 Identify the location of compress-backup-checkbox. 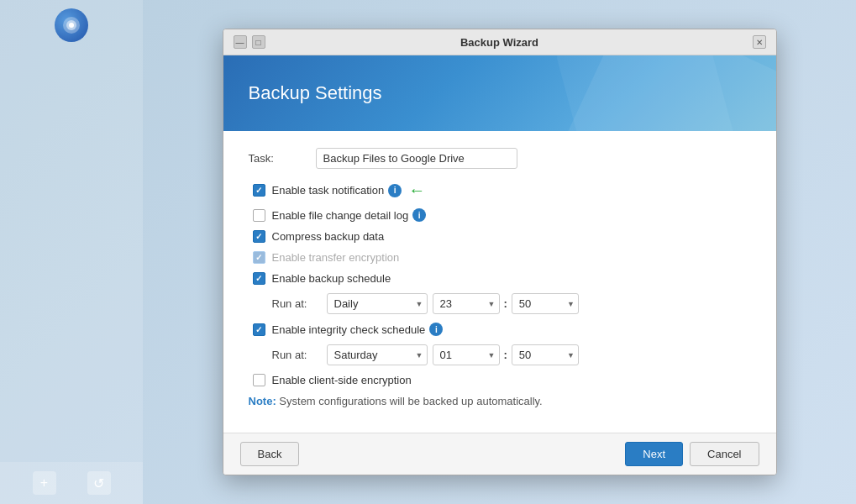
(259, 237).